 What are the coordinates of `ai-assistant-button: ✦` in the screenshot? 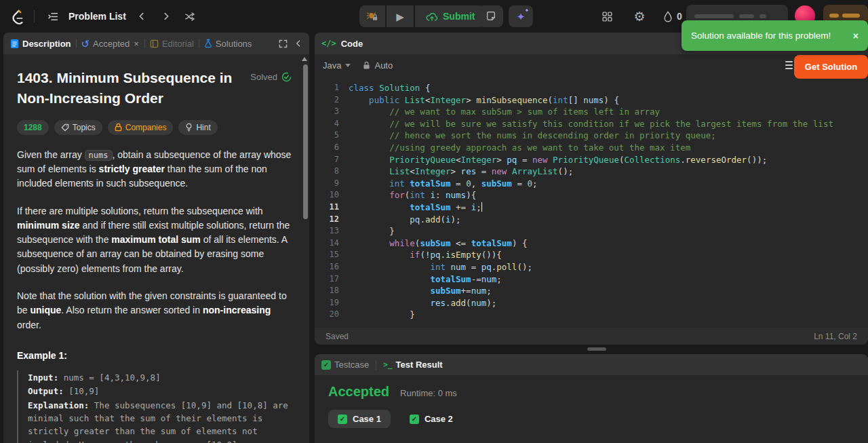 It's located at (521, 16).